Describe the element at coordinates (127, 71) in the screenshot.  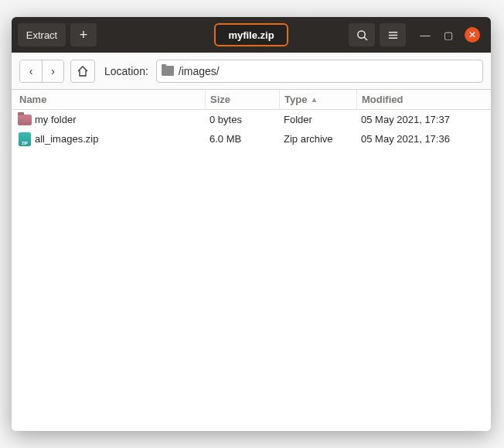
I see `location-label: Location:` at that location.